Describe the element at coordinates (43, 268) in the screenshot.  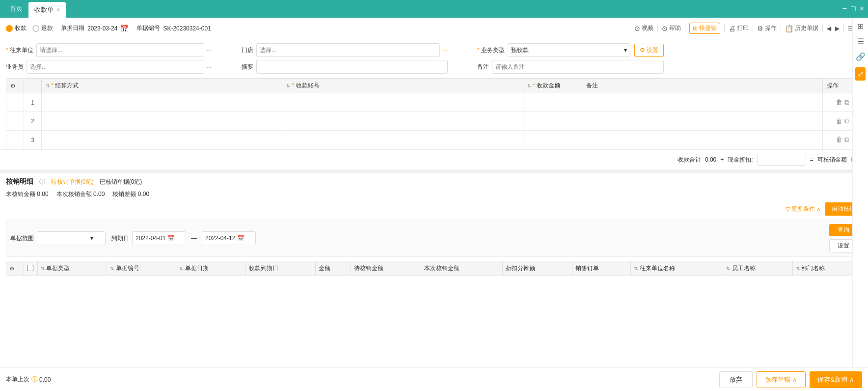
I see `sort-type: ⇅` at that location.